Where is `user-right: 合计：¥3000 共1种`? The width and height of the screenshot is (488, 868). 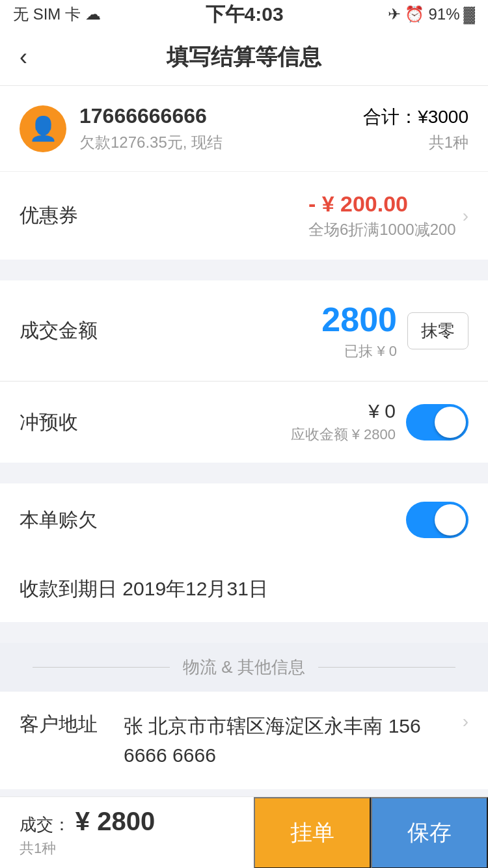 user-right: 合计：¥3000 共1种 is located at coordinates (416, 129).